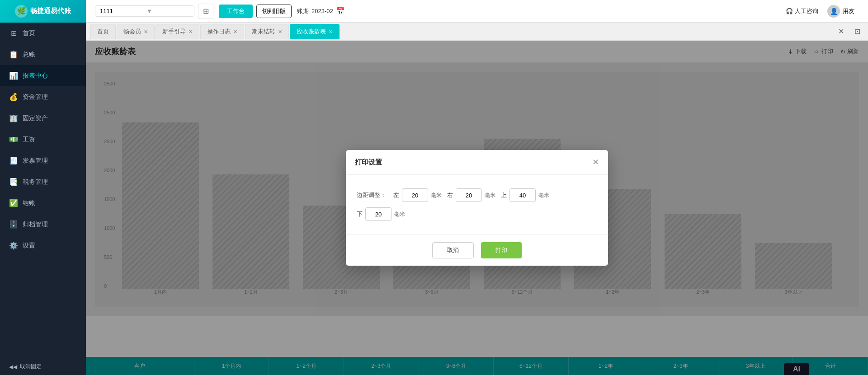 This screenshot has width=868, height=375. Describe the element at coordinates (43, 224) in the screenshot. I see `sidebar-item-archive: 🗄️ 归档管理` at that location.